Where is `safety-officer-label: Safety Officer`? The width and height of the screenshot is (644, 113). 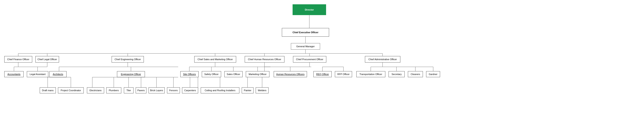 safety-officer-label: Safety Officer is located at coordinates (212, 74).